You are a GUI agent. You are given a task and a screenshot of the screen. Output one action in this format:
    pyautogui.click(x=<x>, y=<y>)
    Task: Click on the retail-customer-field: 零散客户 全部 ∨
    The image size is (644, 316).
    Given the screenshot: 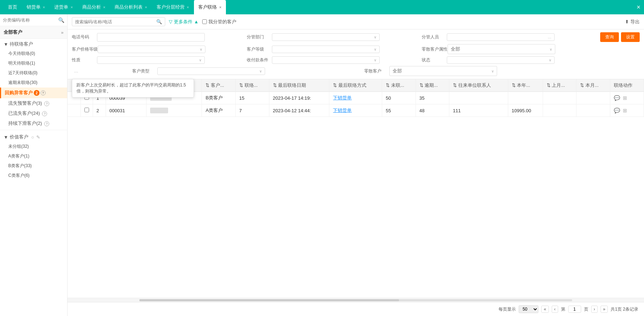 What is the action you would take?
    pyautogui.click(x=479, y=71)
    